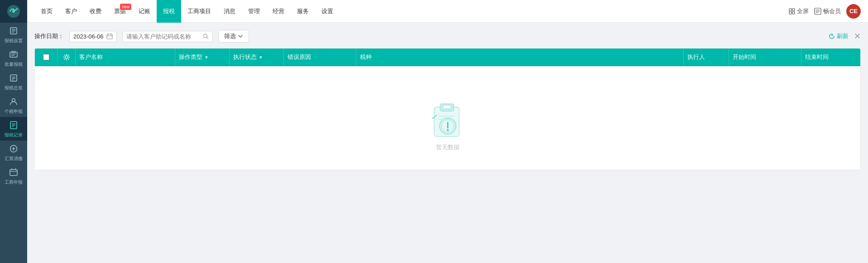 The width and height of the screenshot is (868, 263). I want to click on invoice-badge: new, so click(126, 7).